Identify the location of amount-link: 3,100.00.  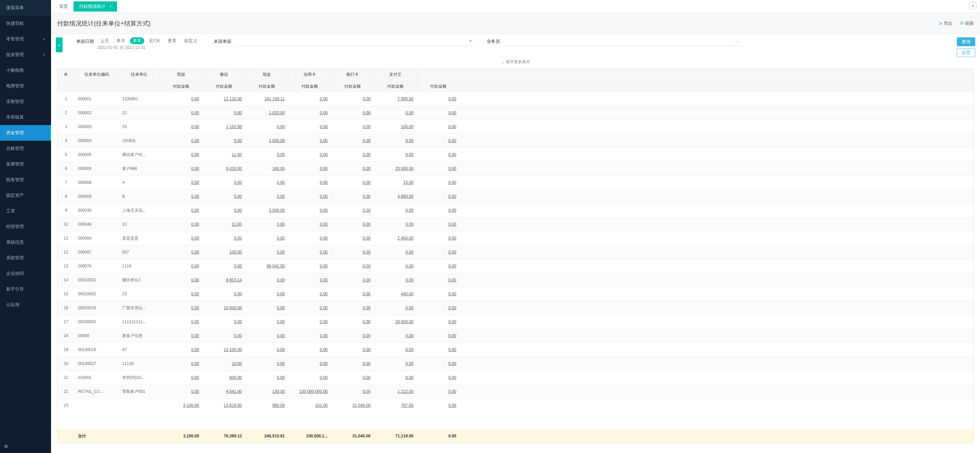
(191, 405).